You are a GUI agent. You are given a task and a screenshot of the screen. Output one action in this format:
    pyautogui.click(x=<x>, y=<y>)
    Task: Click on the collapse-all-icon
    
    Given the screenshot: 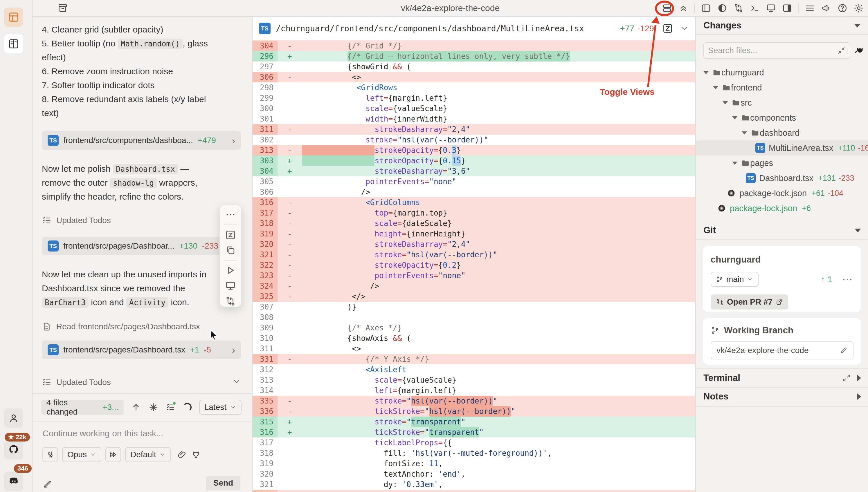 What is the action you would take?
    pyautogui.click(x=683, y=8)
    